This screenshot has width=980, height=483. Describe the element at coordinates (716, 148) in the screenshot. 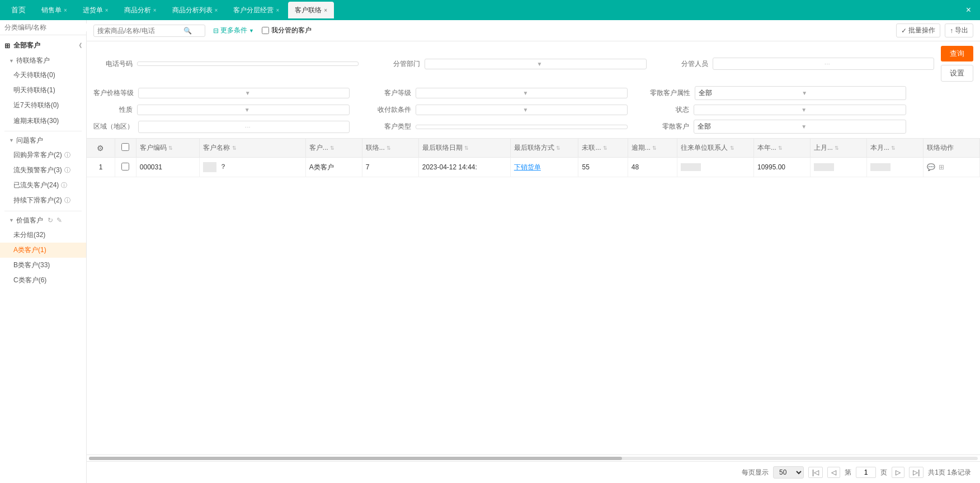

I see `th-unit-contact: 往来单位联系人 ⇅` at that location.